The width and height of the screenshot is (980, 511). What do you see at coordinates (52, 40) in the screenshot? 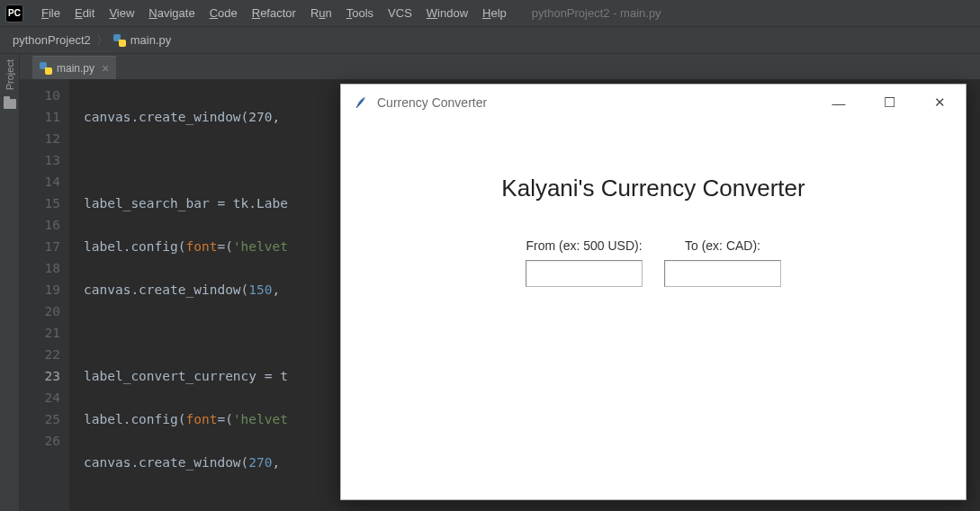
I see `crumb-project: pythonProject2` at bounding box center [52, 40].